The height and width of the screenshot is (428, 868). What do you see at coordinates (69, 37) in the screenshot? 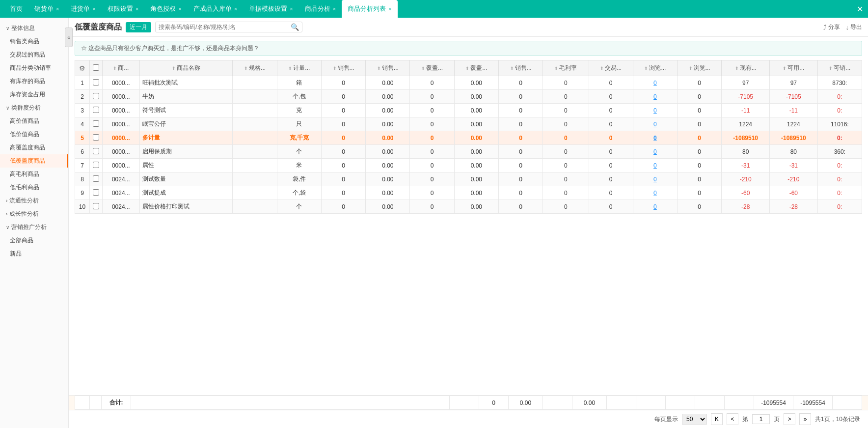
I see `sidebar-collapse-btn: «` at bounding box center [69, 37].